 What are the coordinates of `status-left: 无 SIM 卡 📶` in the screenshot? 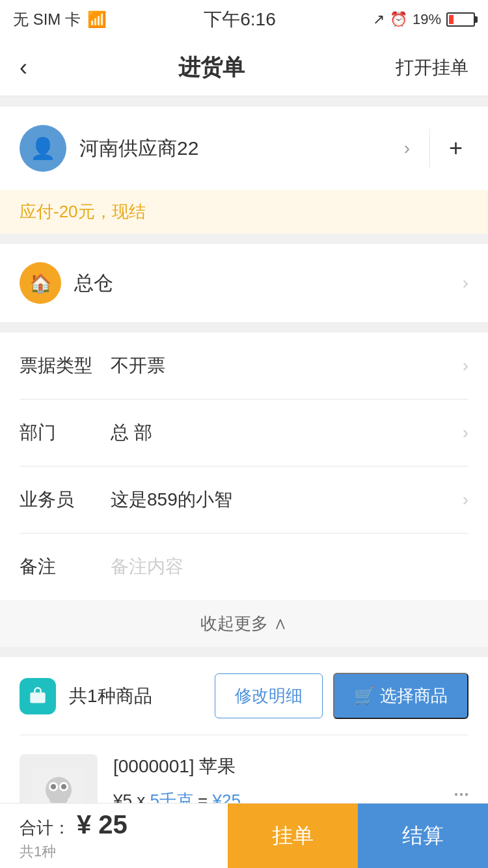 It's located at (60, 20).